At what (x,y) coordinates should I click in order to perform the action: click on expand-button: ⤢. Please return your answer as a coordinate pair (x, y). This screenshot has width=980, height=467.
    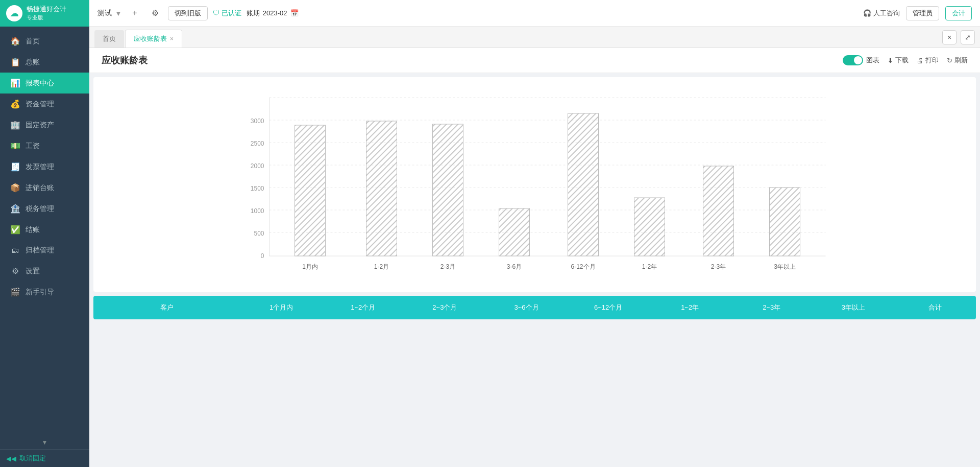
    Looking at the image, I should click on (968, 37).